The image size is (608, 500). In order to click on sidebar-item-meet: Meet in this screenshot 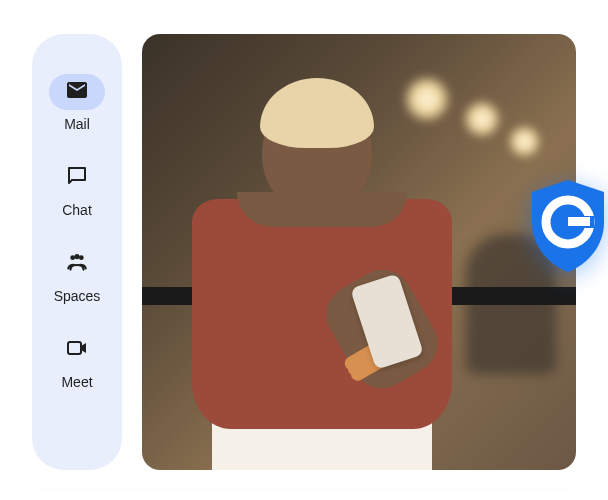, I will do `click(77, 361)`.